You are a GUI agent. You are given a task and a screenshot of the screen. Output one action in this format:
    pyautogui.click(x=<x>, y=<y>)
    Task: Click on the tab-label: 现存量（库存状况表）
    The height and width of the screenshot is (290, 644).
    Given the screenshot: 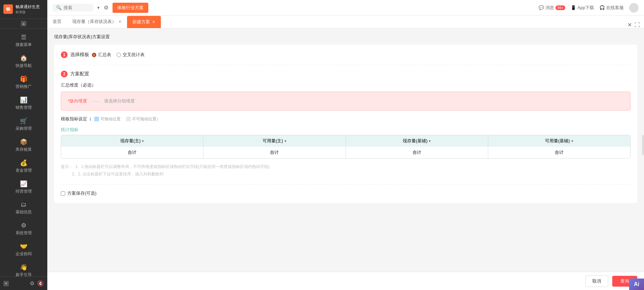 What is the action you would take?
    pyautogui.click(x=94, y=22)
    